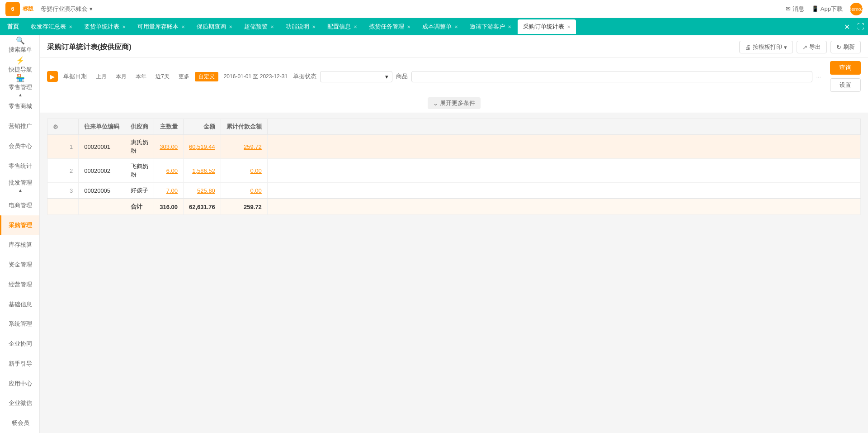  What do you see at coordinates (766, 47) in the screenshot?
I see `print-button: 🖨 按模板打印 ▾` at bounding box center [766, 47].